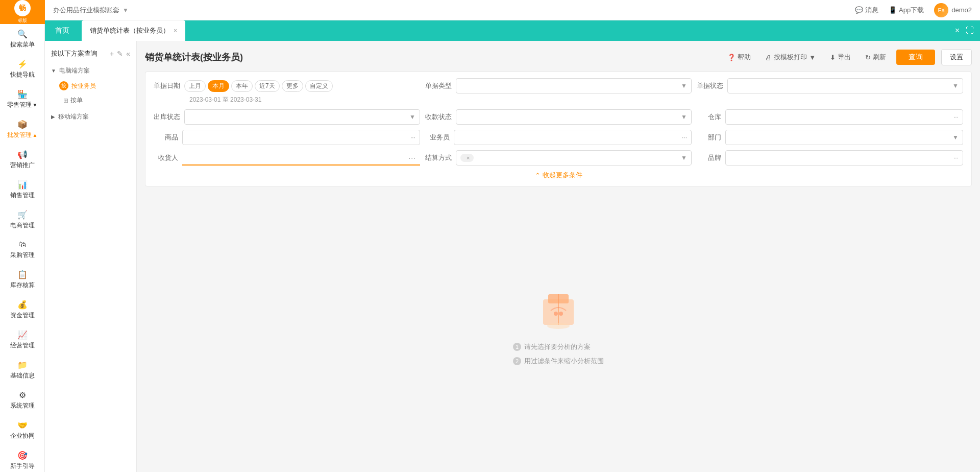 This screenshot has height=472, width=980. What do you see at coordinates (859, 10) in the screenshot?
I see `message-icon: 💬` at bounding box center [859, 10].